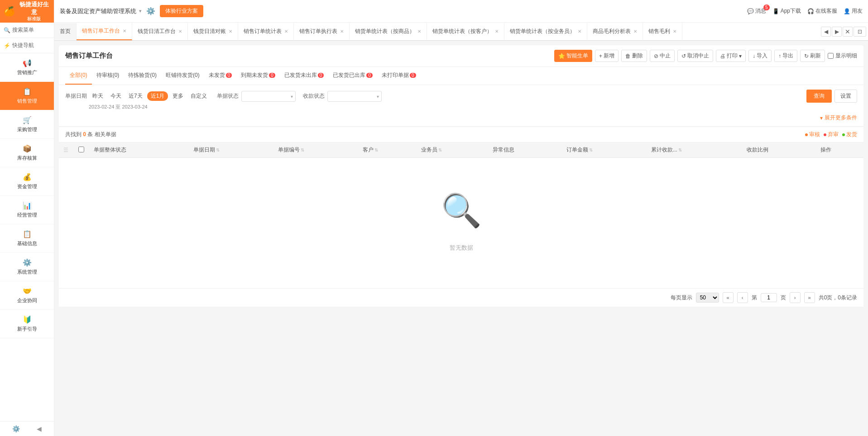 This screenshot has height=436, width=868. What do you see at coordinates (399, 76) in the screenshot?
I see `filter-tab-not-printed: 未打印单据0` at bounding box center [399, 76].